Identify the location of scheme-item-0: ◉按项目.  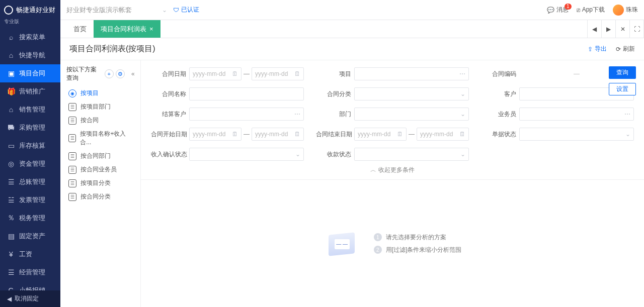
(102, 93).